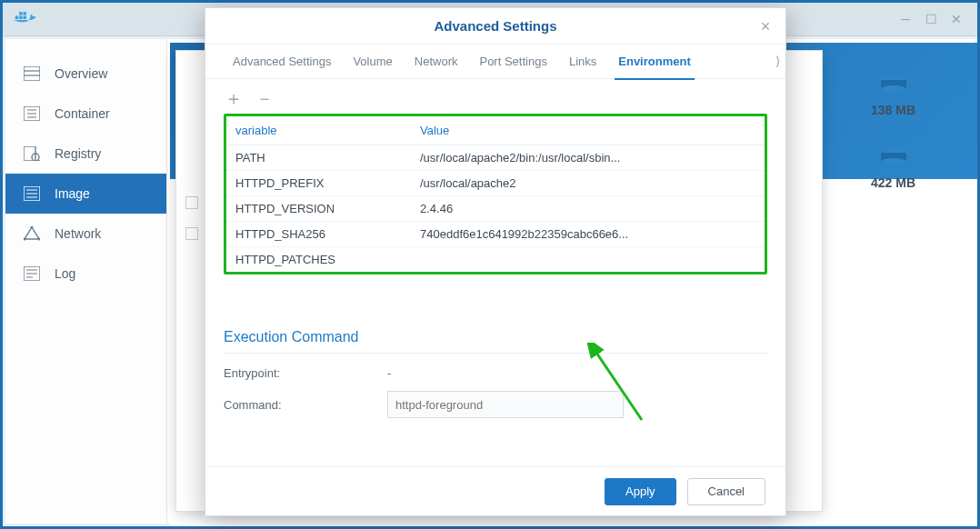 The height and width of the screenshot is (529, 980). Describe the element at coordinates (640, 492) in the screenshot. I see `apply-button: Apply` at that location.